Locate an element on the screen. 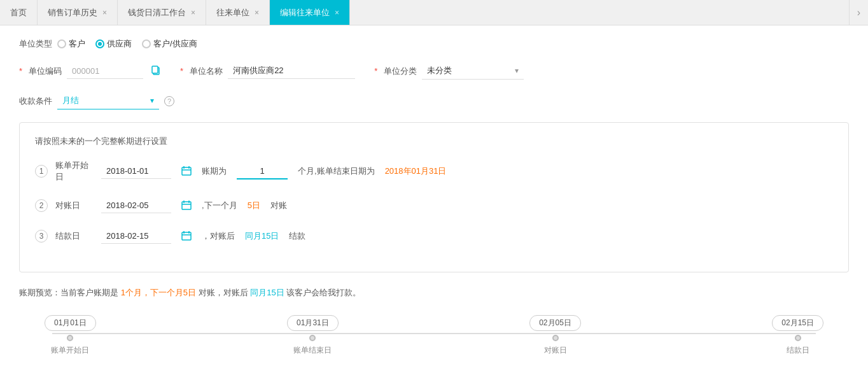 The height and width of the screenshot is (387, 868). period-unit-text: 个月,账单结束日期为 is located at coordinates (336, 171).